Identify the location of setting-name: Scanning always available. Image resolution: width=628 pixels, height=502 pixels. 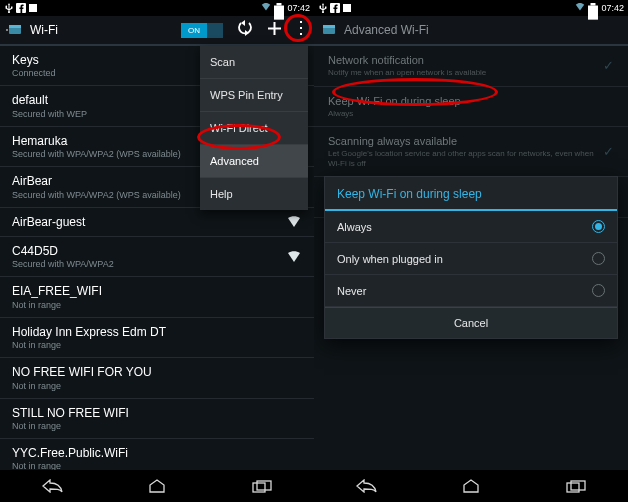
(466, 141).